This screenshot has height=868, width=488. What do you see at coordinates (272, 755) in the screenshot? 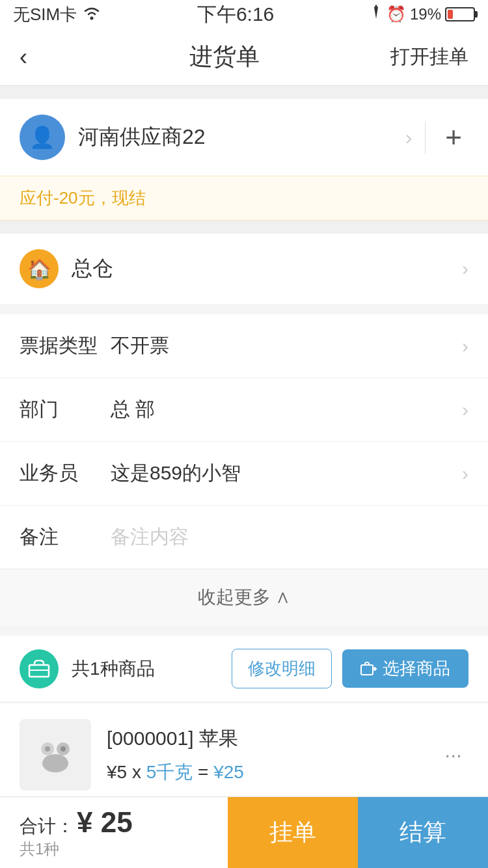
I see `product-info: [0000001] 苹果 ¥5 x 5千克 = ¥25` at bounding box center [272, 755].